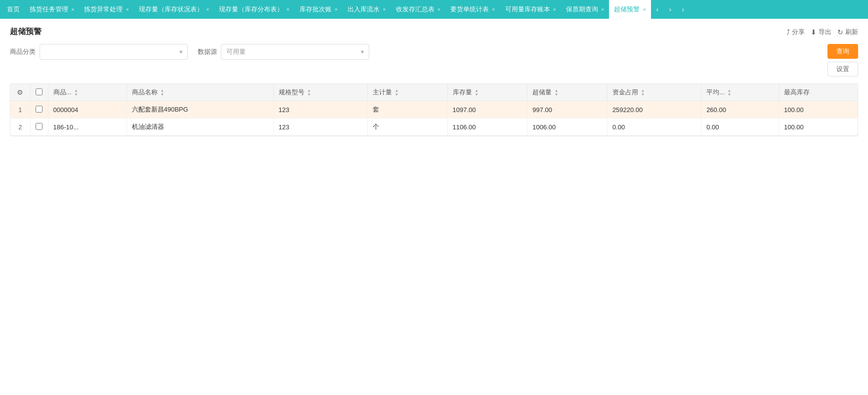 This screenshot has height=395, width=868. Describe the element at coordinates (434, 110) in the screenshot. I see `data-table-wrapper: ⚙ 商品... ▲▼ 商品名称 ▲▼ 规格型号 ▲▼` at that location.